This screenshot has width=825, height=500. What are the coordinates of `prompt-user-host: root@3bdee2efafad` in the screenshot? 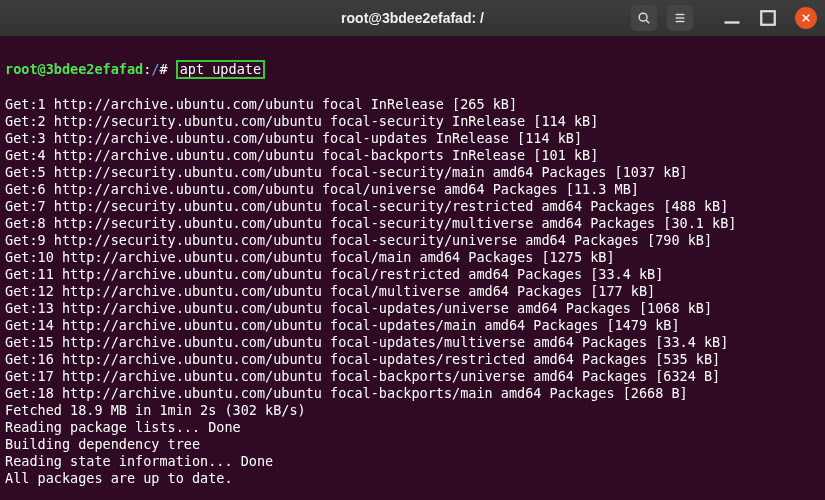 It's located at (74, 69).